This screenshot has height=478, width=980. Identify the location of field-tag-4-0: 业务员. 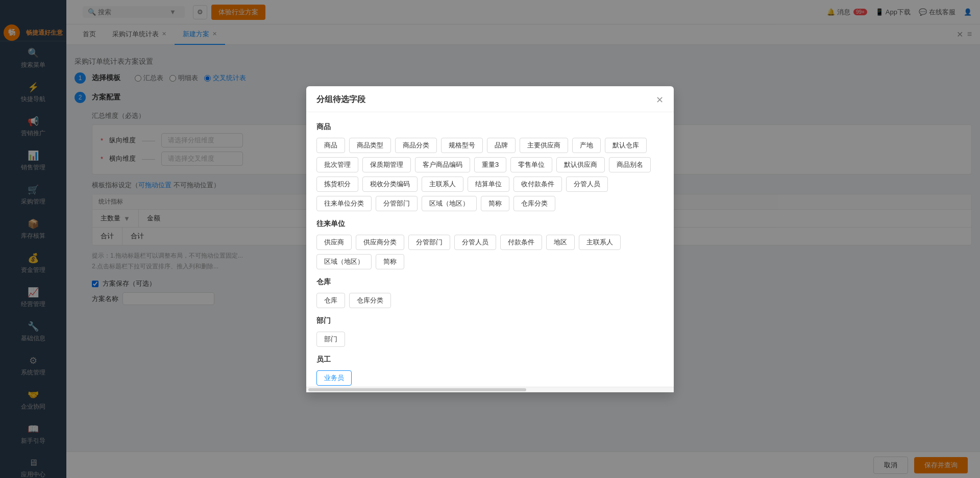
(334, 378).